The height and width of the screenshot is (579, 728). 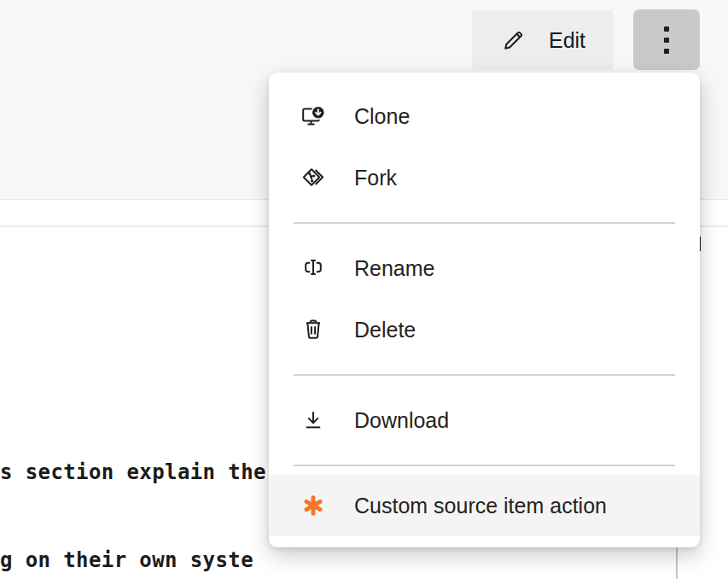 What do you see at coordinates (485, 178) in the screenshot?
I see `menu-item-fork: Fork` at bounding box center [485, 178].